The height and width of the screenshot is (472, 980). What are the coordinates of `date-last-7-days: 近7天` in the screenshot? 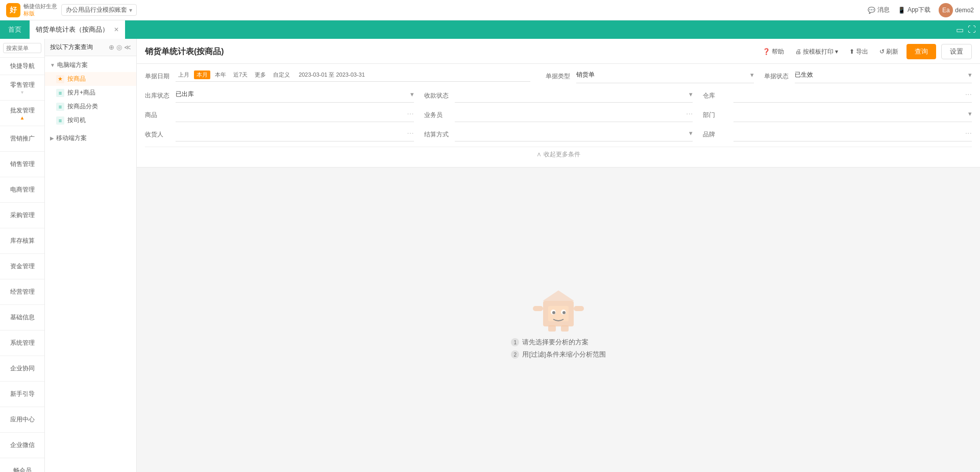 It's located at (240, 75).